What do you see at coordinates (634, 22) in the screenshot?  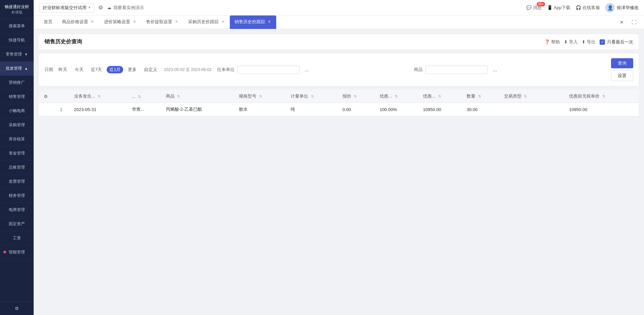 I see `window-maximize-button: ⛶` at bounding box center [634, 22].